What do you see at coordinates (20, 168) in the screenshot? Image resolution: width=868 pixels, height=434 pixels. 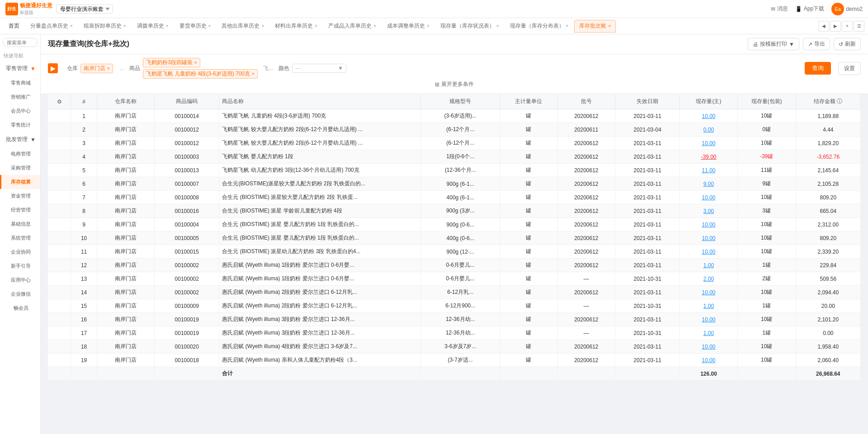 I see `sidebar-item-purchase: 采购管理` at bounding box center [20, 168].